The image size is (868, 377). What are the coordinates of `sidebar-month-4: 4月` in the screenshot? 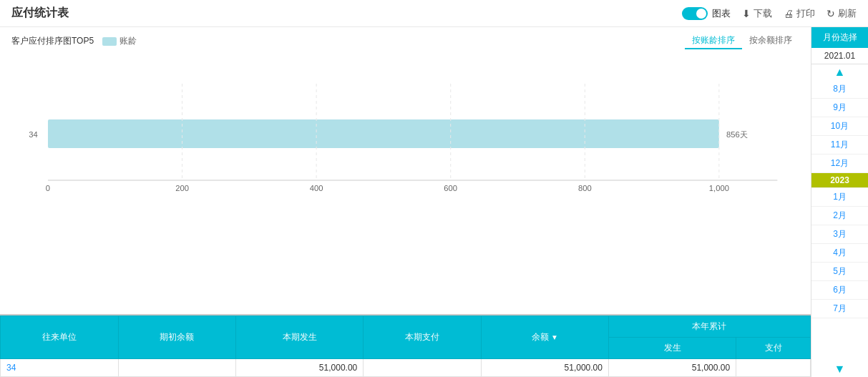 It's located at (840, 253).